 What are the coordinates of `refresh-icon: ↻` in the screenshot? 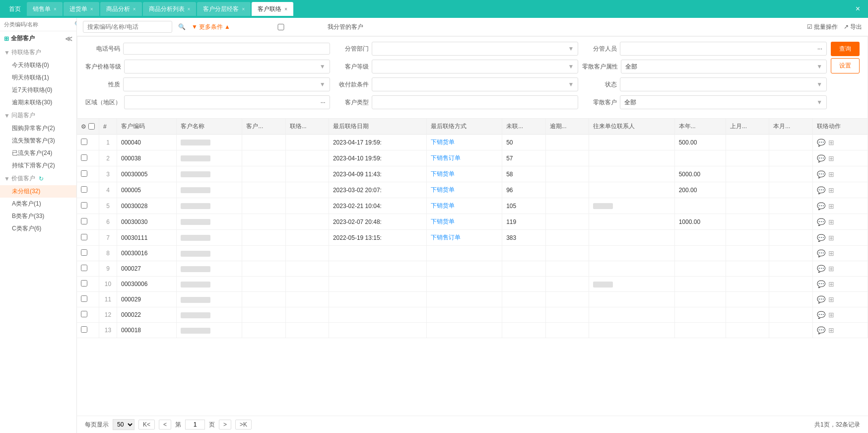 It's located at (41, 179).